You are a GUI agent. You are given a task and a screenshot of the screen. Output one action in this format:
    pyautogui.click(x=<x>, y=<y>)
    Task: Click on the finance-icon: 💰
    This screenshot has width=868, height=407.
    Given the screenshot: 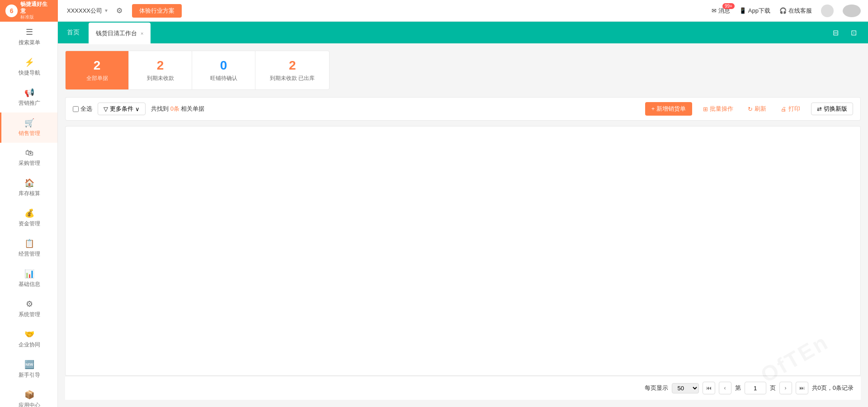 What is the action you would take?
    pyautogui.click(x=29, y=213)
    